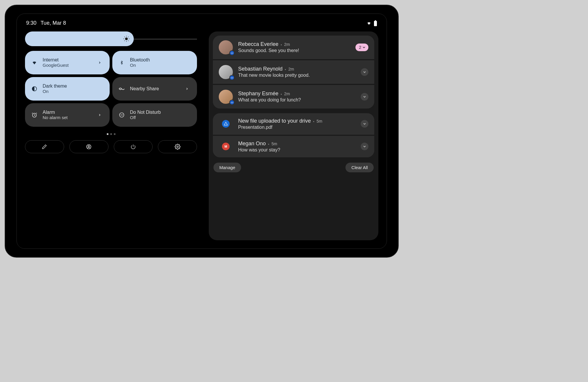  What do you see at coordinates (111, 39) in the screenshot?
I see `brightness-slider` at bounding box center [111, 39].